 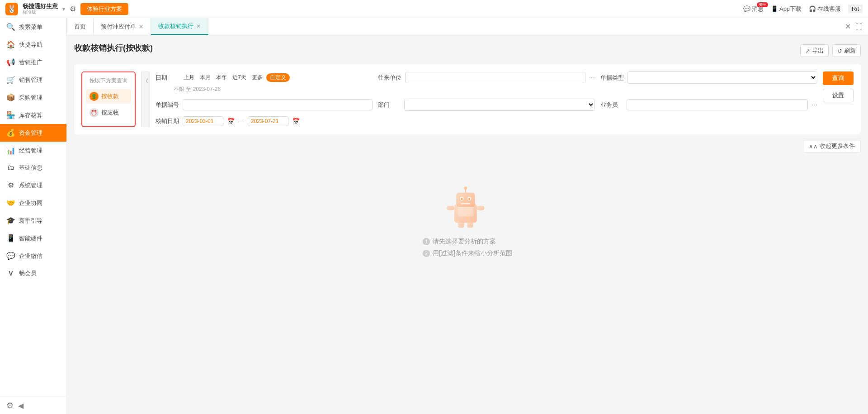 I want to click on date-btn-7days: 近7天, so click(x=240, y=78).